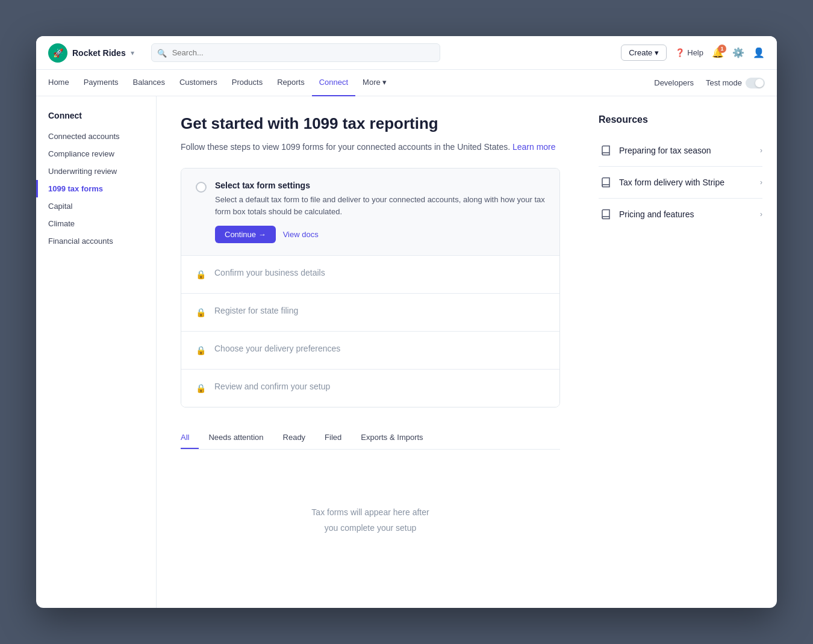 This screenshot has height=644, width=813. Describe the element at coordinates (291, 83) in the screenshot. I see `nav-item-reports: Reports` at that location.